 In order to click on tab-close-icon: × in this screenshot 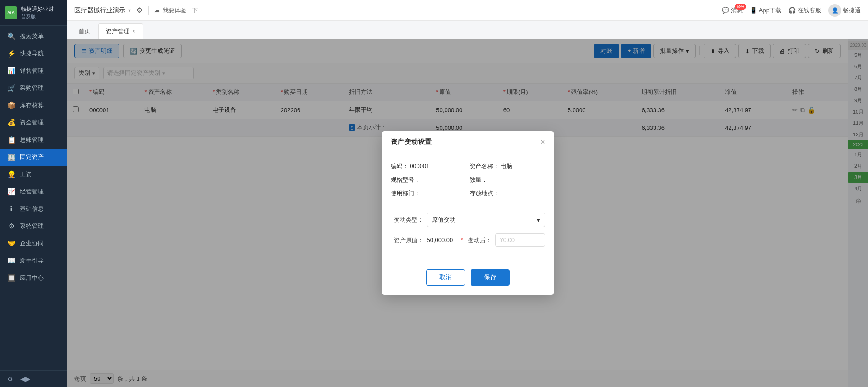, I will do `click(134, 31)`.